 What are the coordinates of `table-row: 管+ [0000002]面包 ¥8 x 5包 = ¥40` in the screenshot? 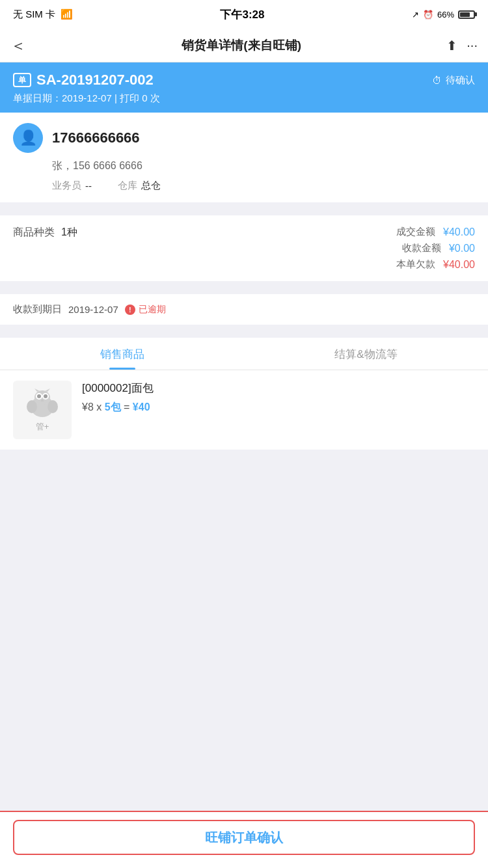 It's located at (244, 410).